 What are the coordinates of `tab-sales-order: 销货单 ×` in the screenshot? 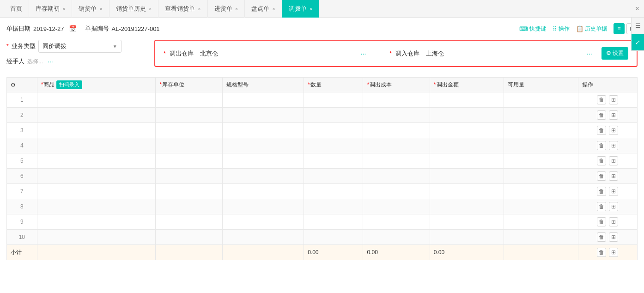 It's located at (91, 9).